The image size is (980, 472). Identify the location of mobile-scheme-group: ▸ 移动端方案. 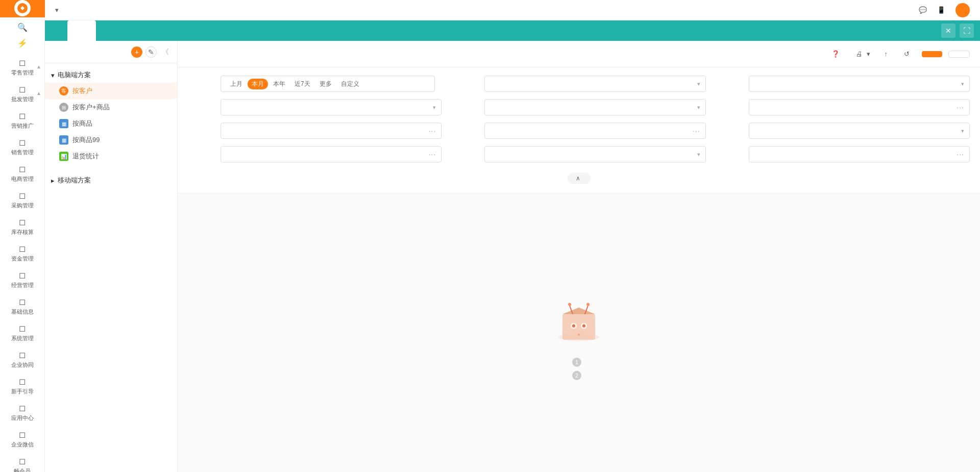
(111, 180).